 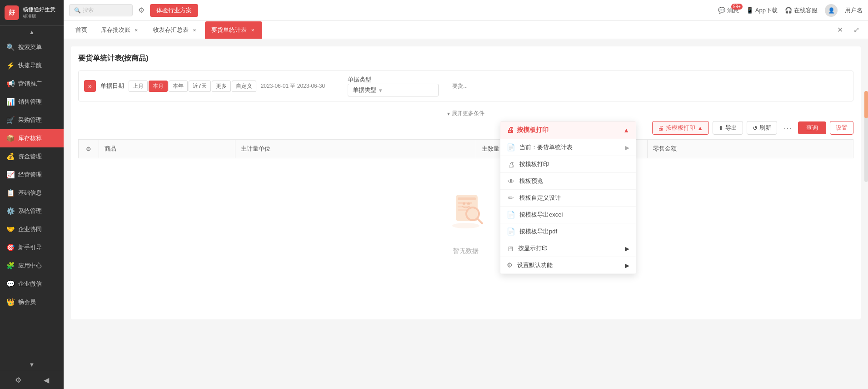 What do you see at coordinates (511, 215) in the screenshot?
I see `export-excel-icon: 📄` at bounding box center [511, 215].